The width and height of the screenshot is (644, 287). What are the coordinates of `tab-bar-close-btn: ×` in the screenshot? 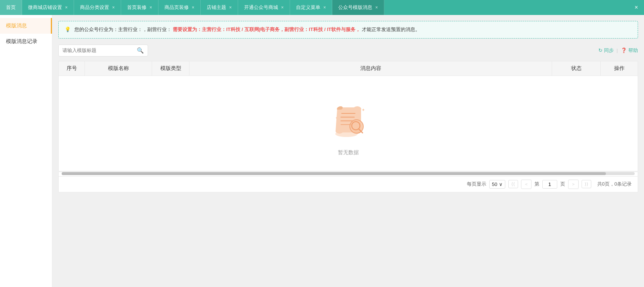 It's located at (636, 7).